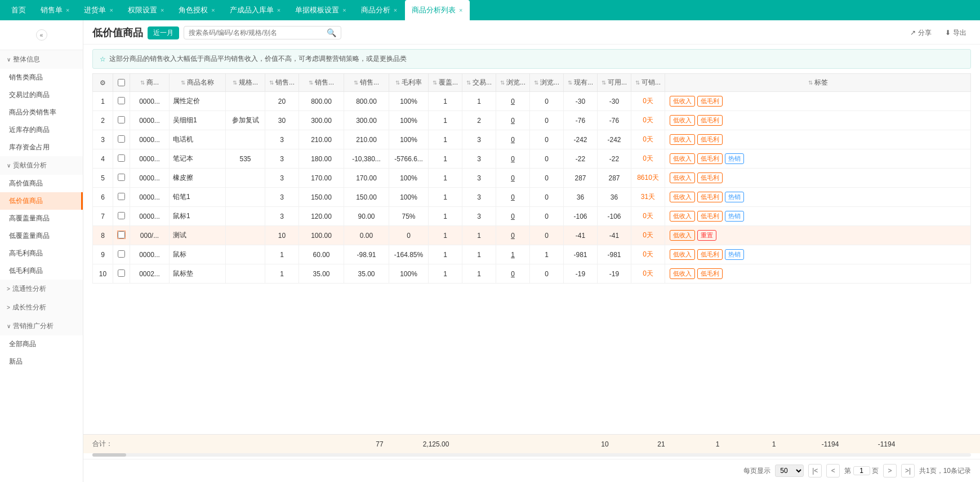 The height and width of the screenshot is (482, 980). Describe the element at coordinates (9, 60) in the screenshot. I see `chevron-down-icon: ∨` at that location.